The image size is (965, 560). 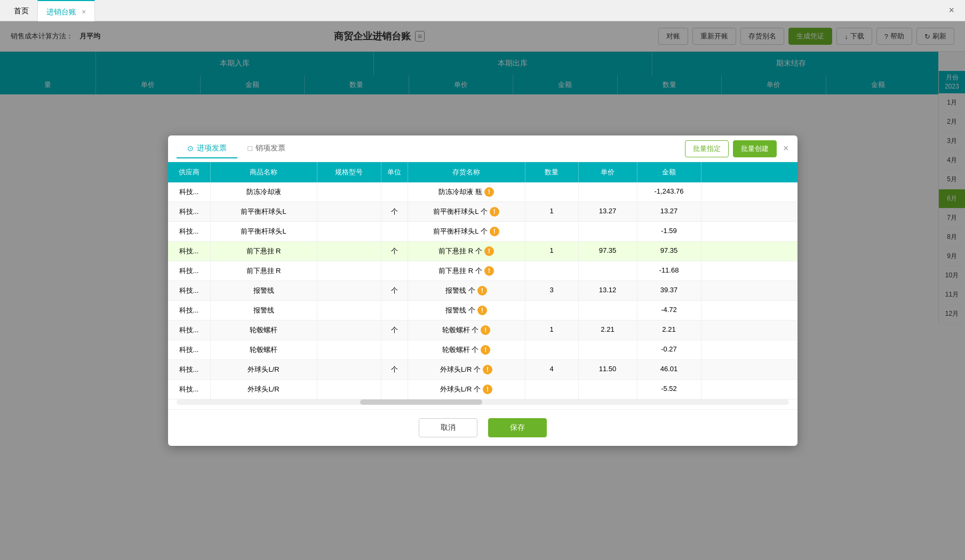 I want to click on table-cell: 前平衡杆球头L, so click(x=264, y=231).